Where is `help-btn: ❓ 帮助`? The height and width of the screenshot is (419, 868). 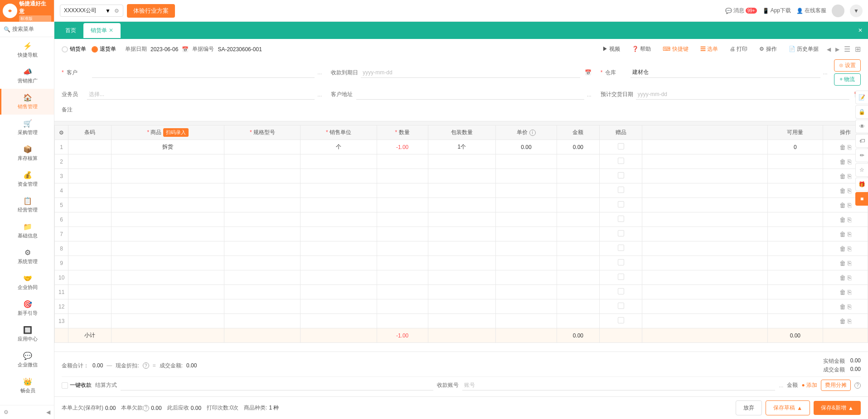 help-btn: ❓ 帮助 is located at coordinates (641, 49).